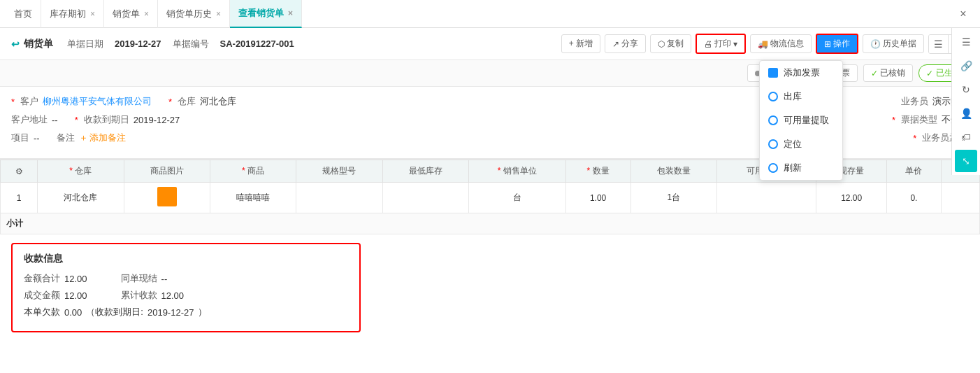  I want to click on tab-view-sales: 查看销货单 ×, so click(266, 14).